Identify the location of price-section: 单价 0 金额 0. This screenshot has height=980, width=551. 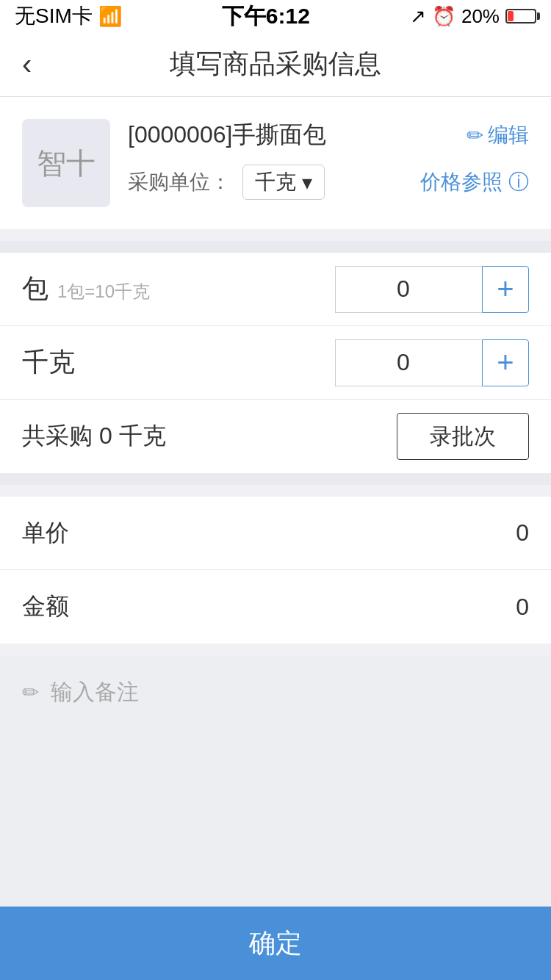
(276, 570).